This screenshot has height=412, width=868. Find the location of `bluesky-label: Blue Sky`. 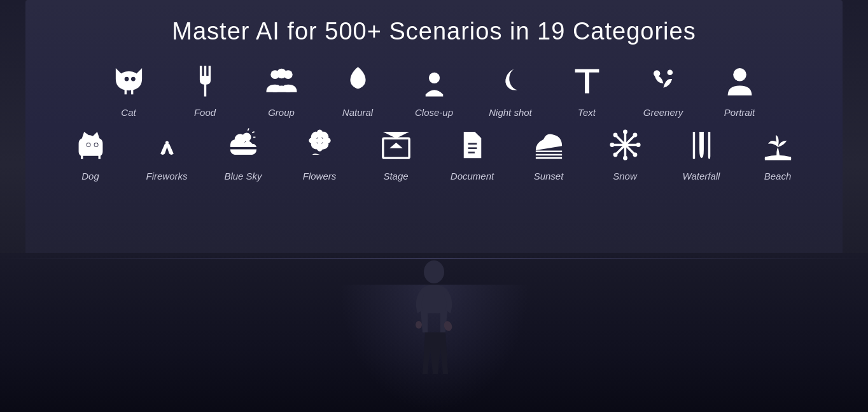

bluesky-label: Blue Sky is located at coordinates (243, 176).